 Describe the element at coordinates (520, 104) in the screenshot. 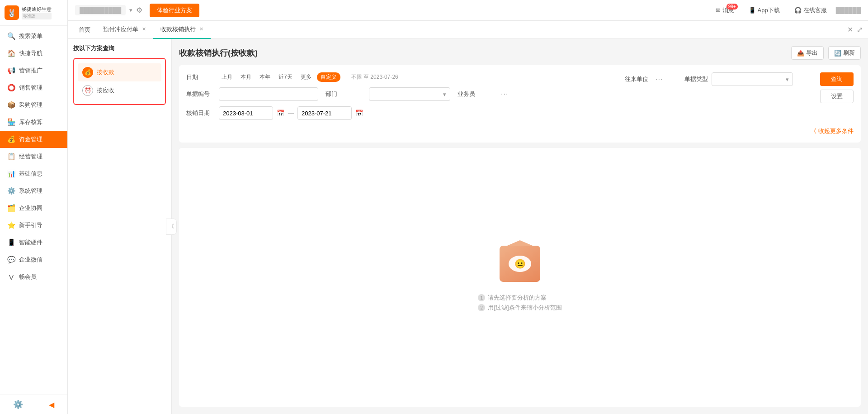

I see `filter-area: 日期 上月 本月 本年 近7天 更多 自定义 不限 至 2023-07-26` at that location.